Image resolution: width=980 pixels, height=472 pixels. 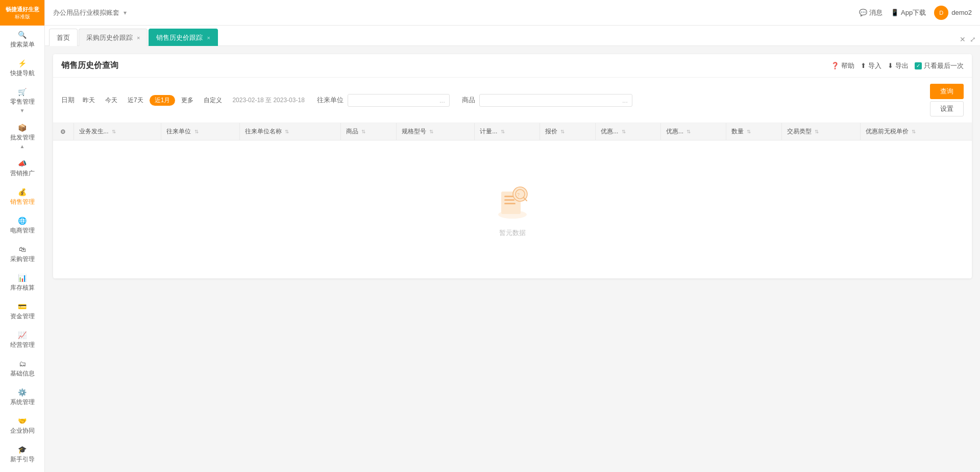 What do you see at coordinates (22, 68) in the screenshot?
I see `sidebar-item-quick-nav: ⚡ 快捷导航` at bounding box center [22, 68].